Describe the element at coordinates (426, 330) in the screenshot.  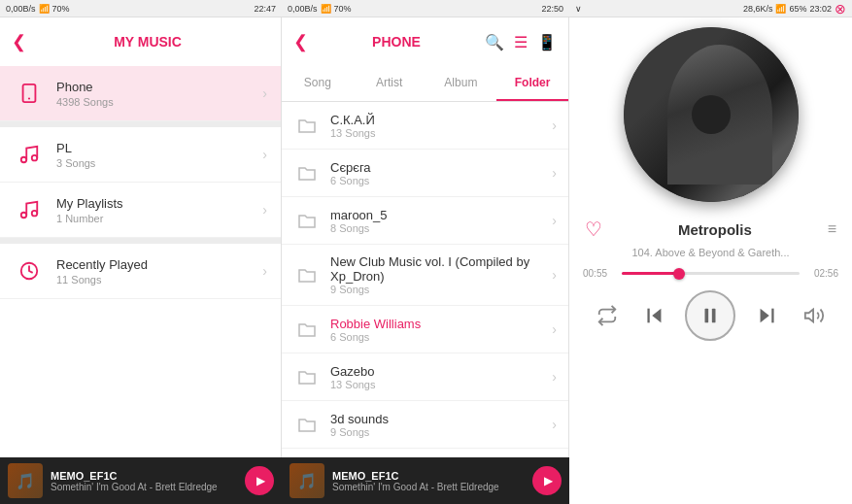
I see `list-item-robbie: Robbie Williams 6 Songs ›` at that location.